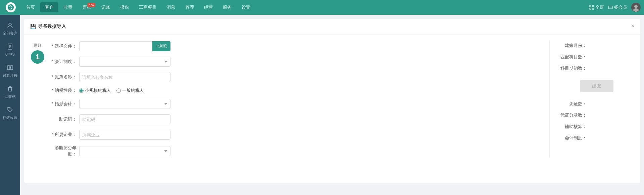 The image size is (644, 195). I want to click on member-icon, so click(610, 7).